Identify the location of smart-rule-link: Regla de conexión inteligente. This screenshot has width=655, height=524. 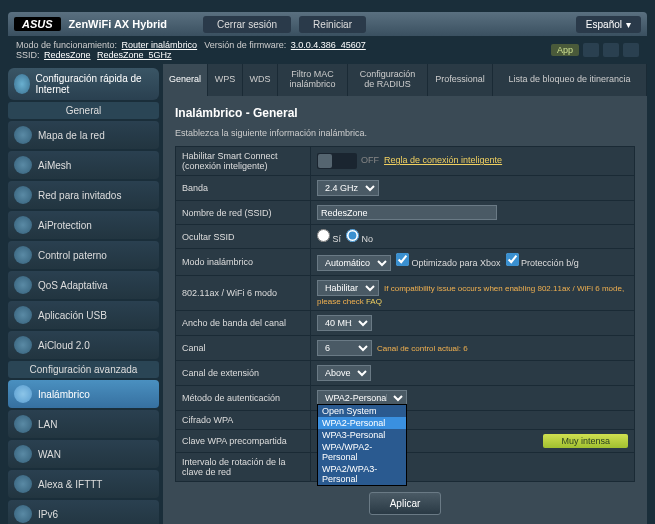
(443, 160).